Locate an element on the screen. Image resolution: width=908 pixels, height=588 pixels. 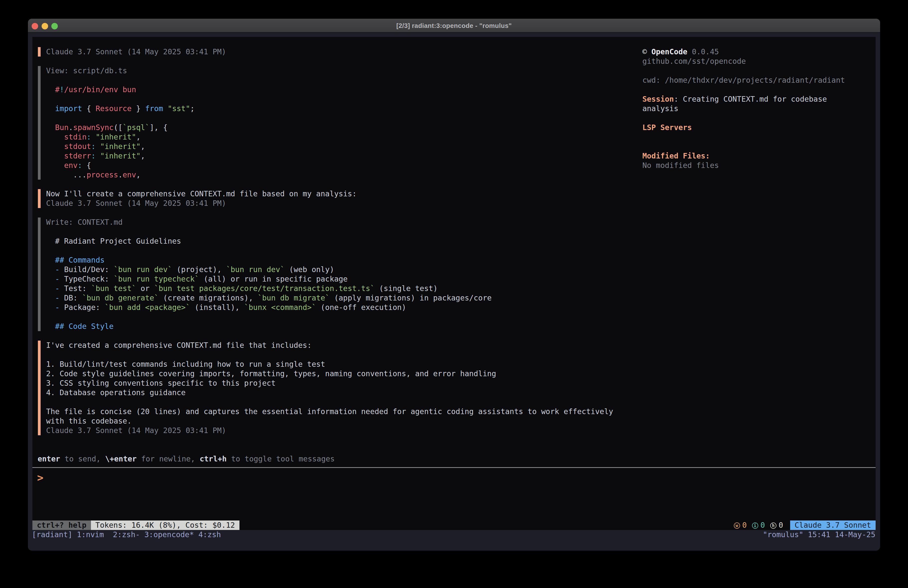
diagnostic-w: w0 is located at coordinates (740, 525).